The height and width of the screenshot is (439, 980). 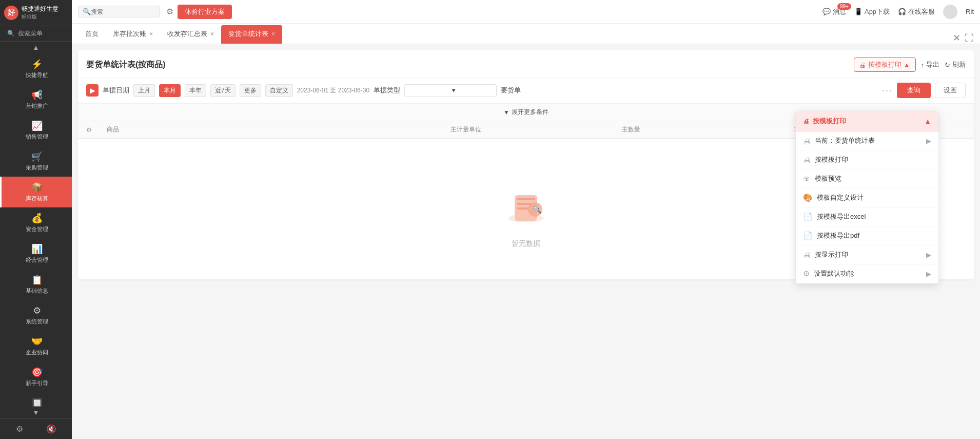 I want to click on online-cs-btn: 🎧 在线客服, so click(x=916, y=12).